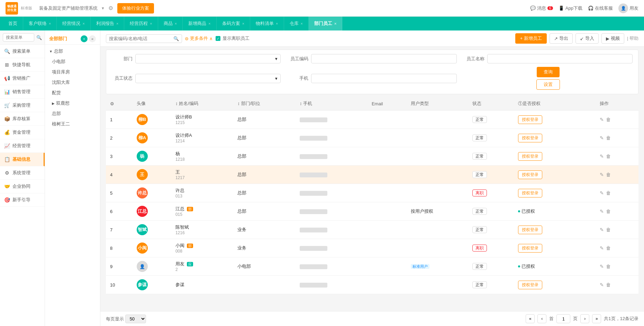 The image size is (644, 326). I want to click on sidebar-item-采购管理: 🛒采购管理, so click(22, 105).